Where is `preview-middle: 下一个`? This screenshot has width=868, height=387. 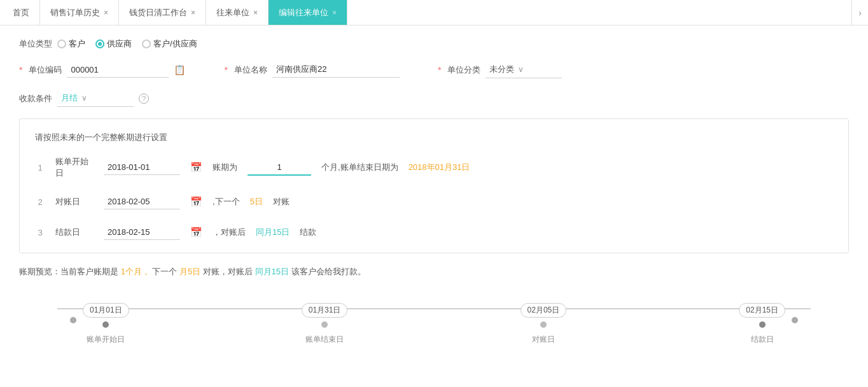
preview-middle: 下一个 is located at coordinates (164, 271).